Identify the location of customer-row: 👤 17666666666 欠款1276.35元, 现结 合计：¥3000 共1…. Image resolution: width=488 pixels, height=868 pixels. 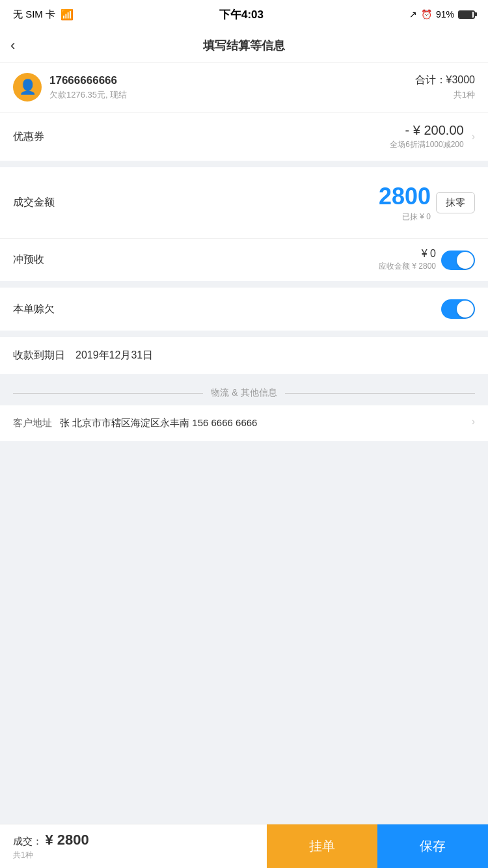
(244, 87).